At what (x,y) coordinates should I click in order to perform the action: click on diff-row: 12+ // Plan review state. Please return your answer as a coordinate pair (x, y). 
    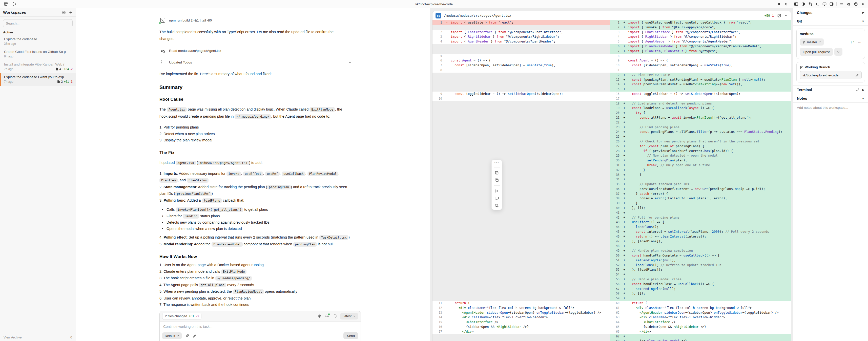
    Looking at the image, I should click on (612, 75).